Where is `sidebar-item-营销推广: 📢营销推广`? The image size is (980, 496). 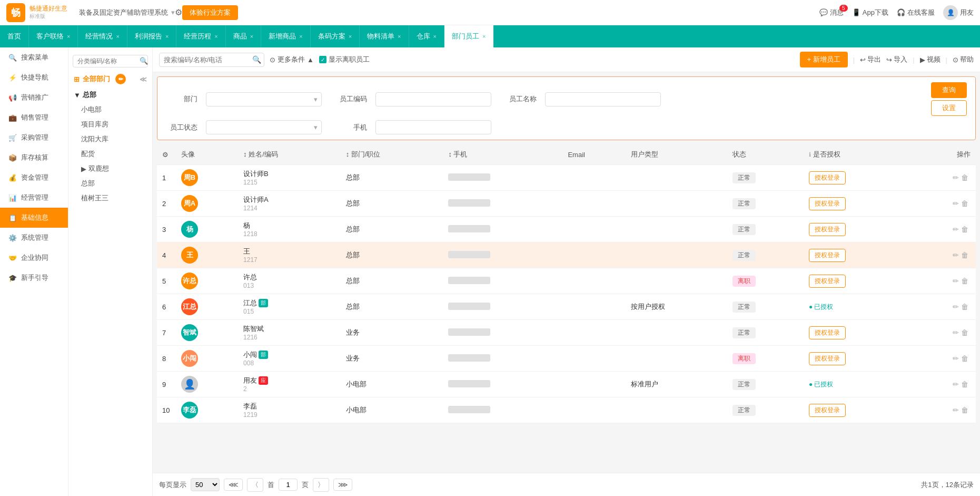 sidebar-item-营销推广: 📢营销推广 is located at coordinates (34, 98).